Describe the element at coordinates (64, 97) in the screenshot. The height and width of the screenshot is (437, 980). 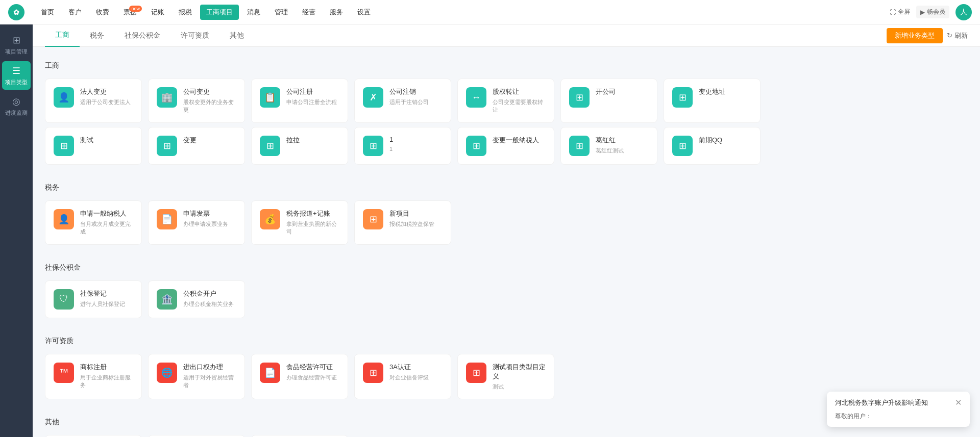
I see `card-icon: 👤` at that location.